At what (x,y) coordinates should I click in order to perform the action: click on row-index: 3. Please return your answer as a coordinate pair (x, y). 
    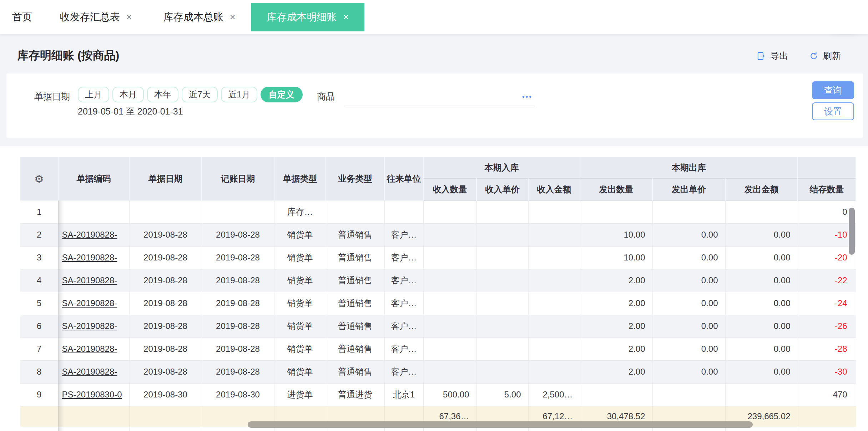
    Looking at the image, I should click on (39, 258).